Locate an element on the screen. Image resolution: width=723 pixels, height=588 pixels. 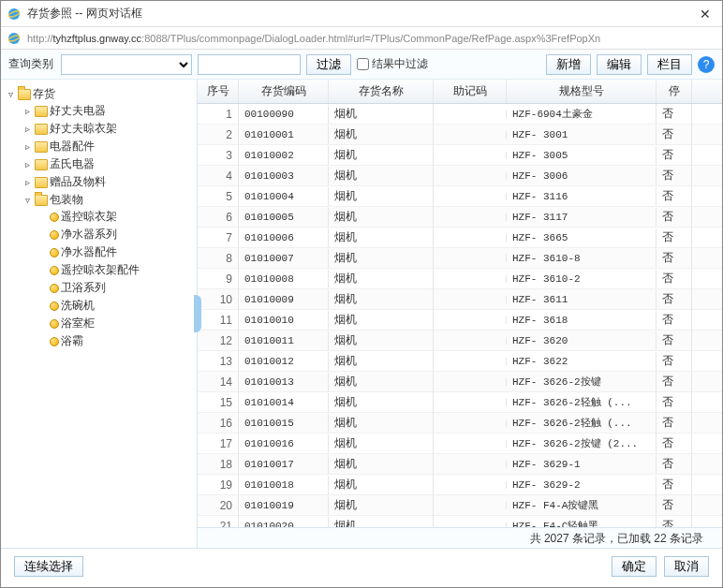
toolbar: 查询类别 过滤 结果中过滤 新增 编辑 栏目 ? is located at coordinates (362, 65).